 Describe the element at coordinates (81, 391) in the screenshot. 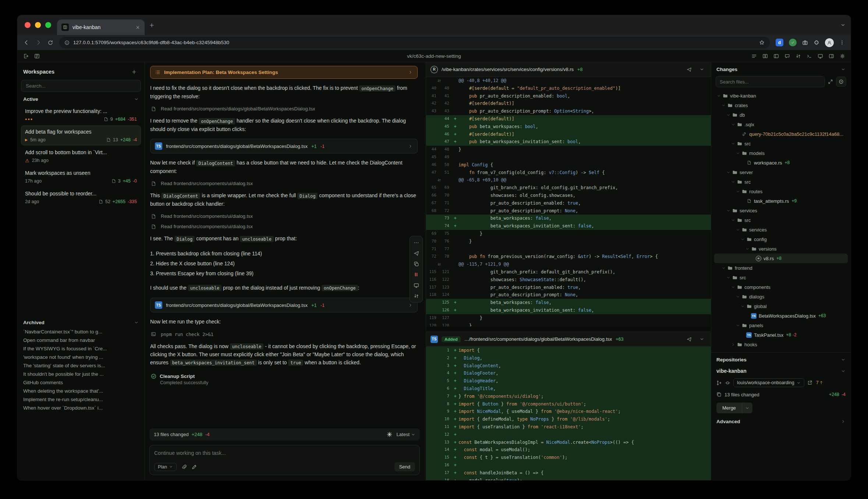

I see `archived-workspace-item: When deleting the workspace that'...` at that location.